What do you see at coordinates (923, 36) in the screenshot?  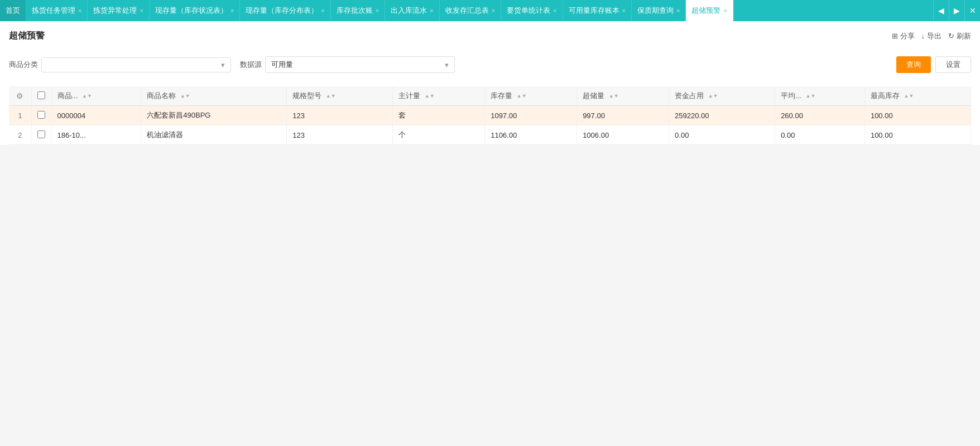 I see `export-icon: ↓` at bounding box center [923, 36].